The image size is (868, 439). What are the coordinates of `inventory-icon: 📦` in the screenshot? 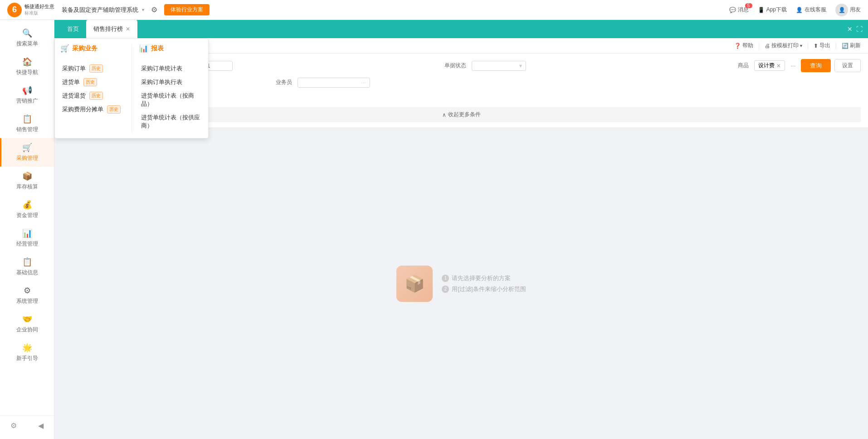 It's located at (27, 176).